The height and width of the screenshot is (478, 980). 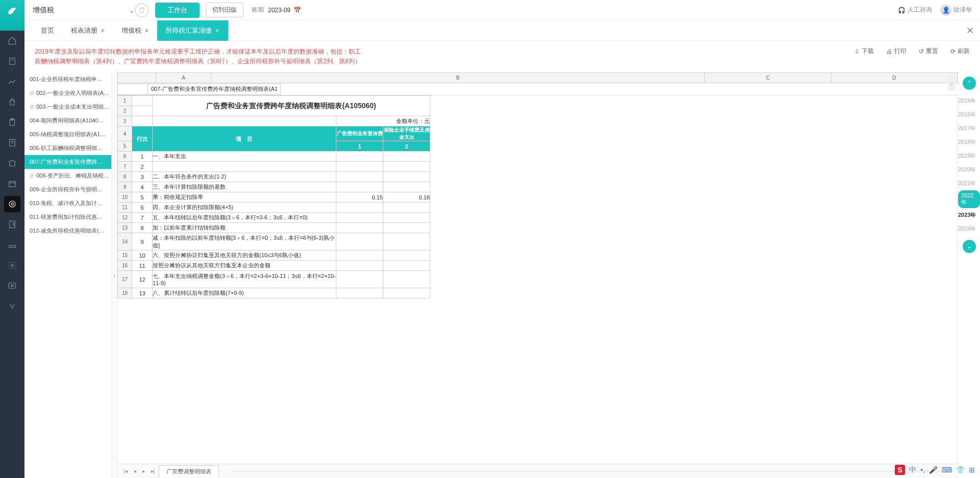 What do you see at coordinates (125, 187) in the screenshot?
I see `row-header: 9` at bounding box center [125, 187].